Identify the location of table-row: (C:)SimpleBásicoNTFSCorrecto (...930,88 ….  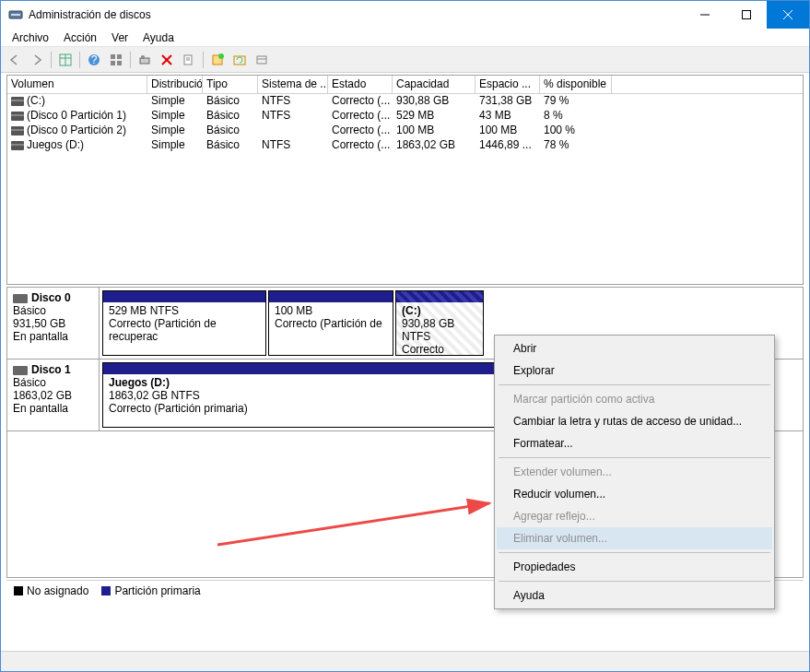
(405, 101).